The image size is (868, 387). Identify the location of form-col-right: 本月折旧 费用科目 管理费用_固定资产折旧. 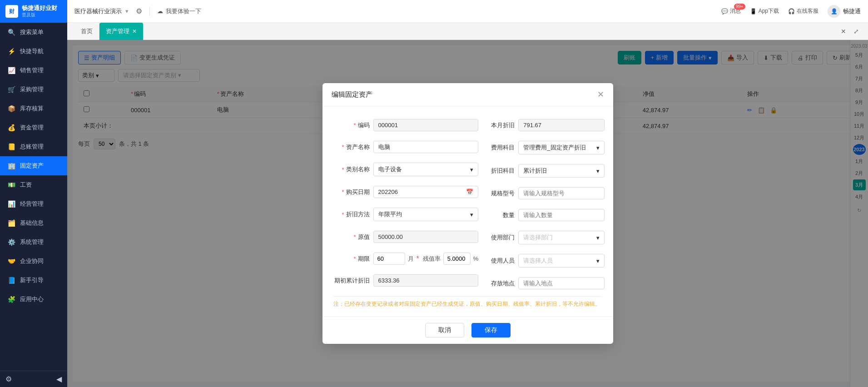
(541, 204).